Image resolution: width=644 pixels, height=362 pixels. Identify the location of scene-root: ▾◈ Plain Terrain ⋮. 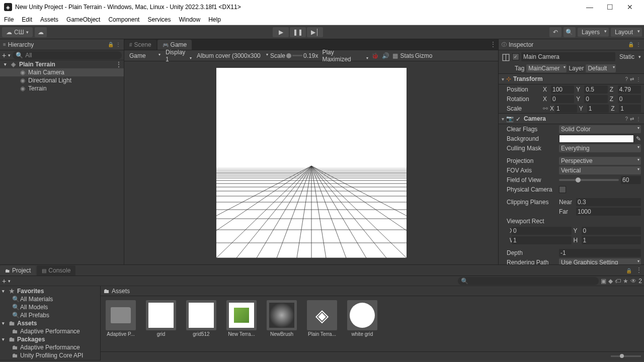
(62, 64).